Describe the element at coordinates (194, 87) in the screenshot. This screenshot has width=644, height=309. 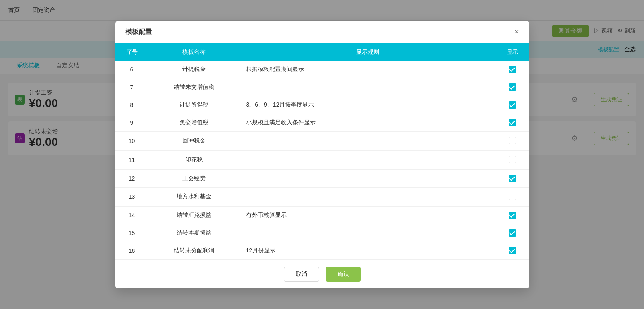
I see `cell-name: 结转未交增值税` at that location.